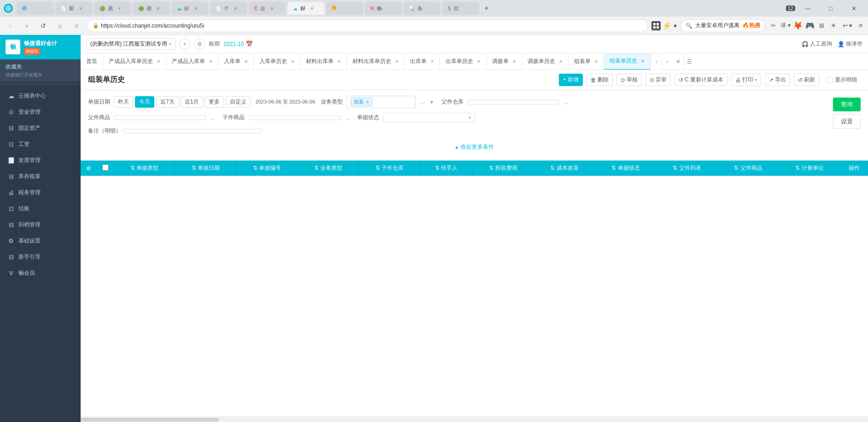  Describe the element at coordinates (429, 118) in the screenshot. I see `order-status-select: ▾` at that location.